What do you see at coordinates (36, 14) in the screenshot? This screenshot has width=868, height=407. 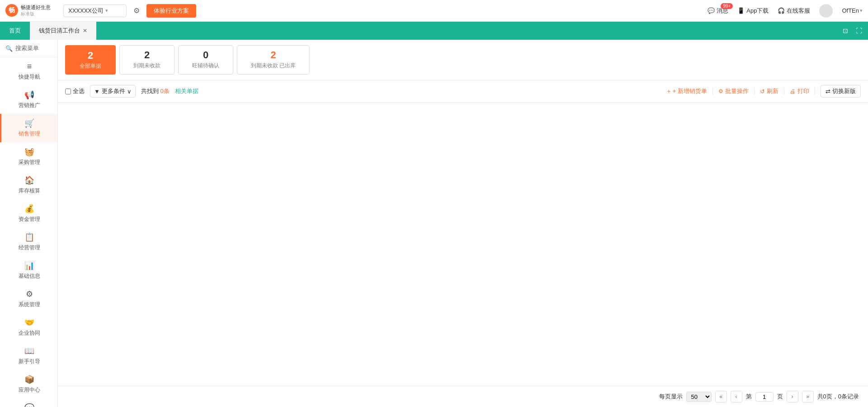 I see `logo-badge: 标准版` at bounding box center [36, 14].